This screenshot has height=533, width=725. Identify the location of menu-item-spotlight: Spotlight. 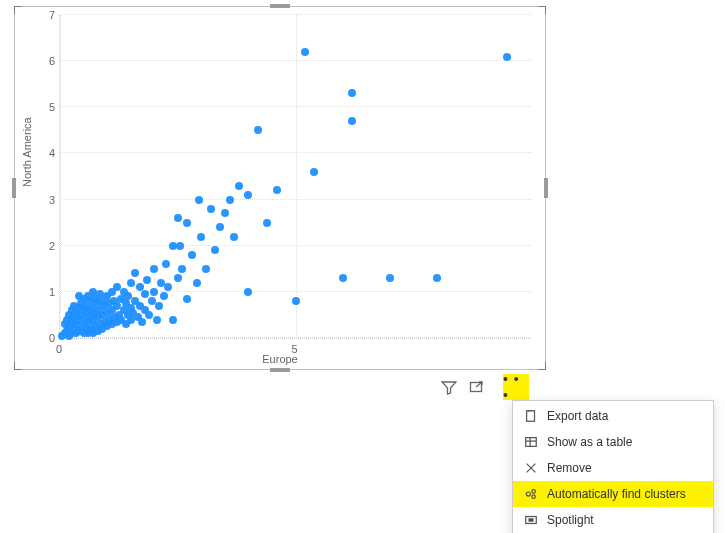
(613, 520).